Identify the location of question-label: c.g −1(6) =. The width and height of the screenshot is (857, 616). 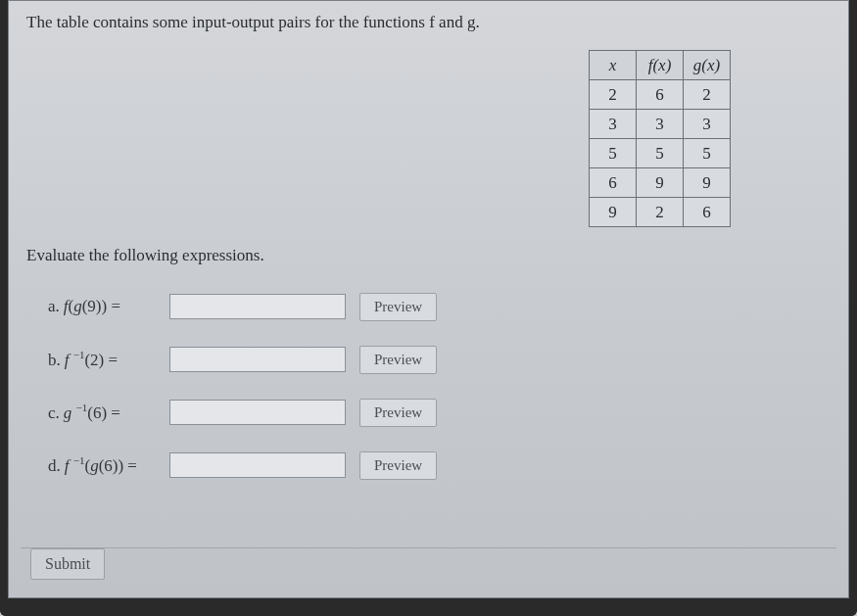
(107, 412).